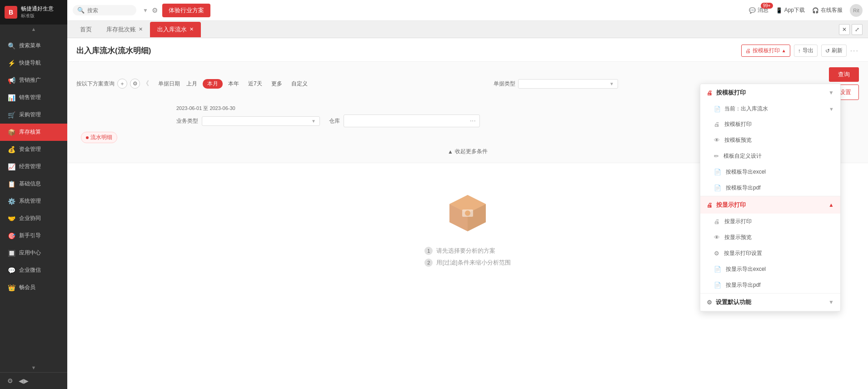  What do you see at coordinates (468, 152) in the screenshot?
I see `collapse-button: ▲ 收起更多条件` at bounding box center [468, 152].